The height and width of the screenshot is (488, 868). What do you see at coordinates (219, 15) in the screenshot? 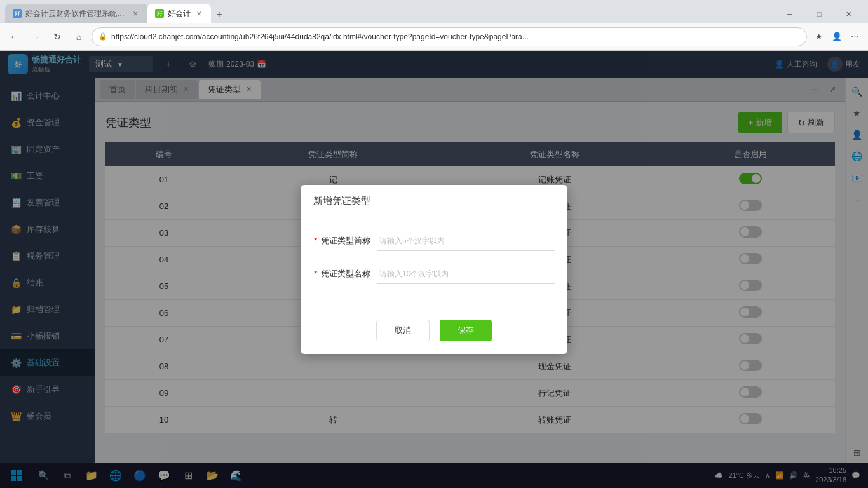
I see `new-tab-button: +` at bounding box center [219, 15].